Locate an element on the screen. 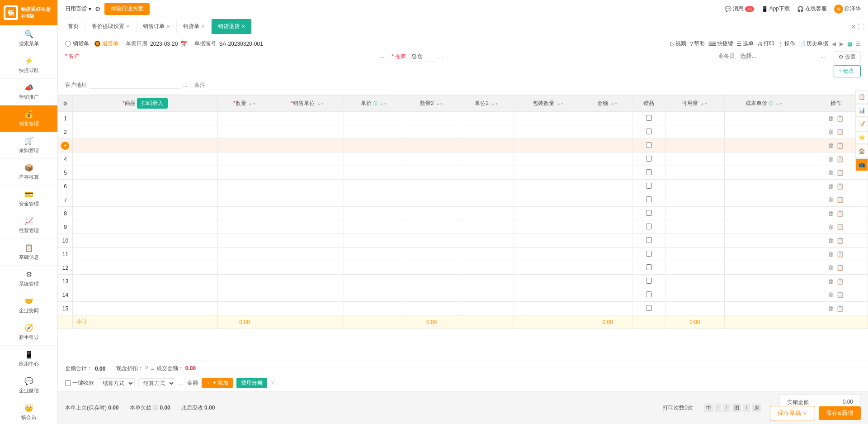 The image size is (868, 424). delete-row-btn-12: 🗑 is located at coordinates (831, 268).